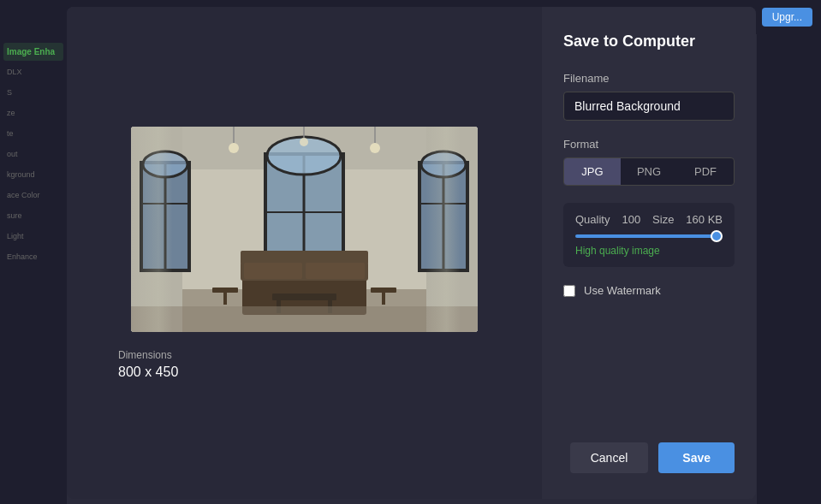  I want to click on sidebar-item-out: out, so click(33, 154).